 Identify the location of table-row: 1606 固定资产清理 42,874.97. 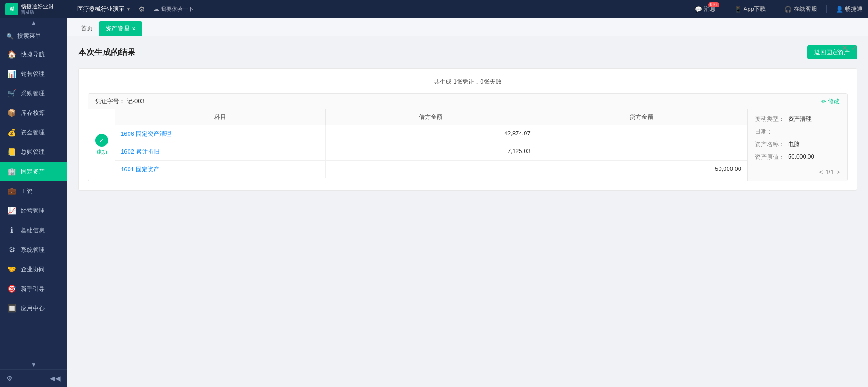
(431, 134).